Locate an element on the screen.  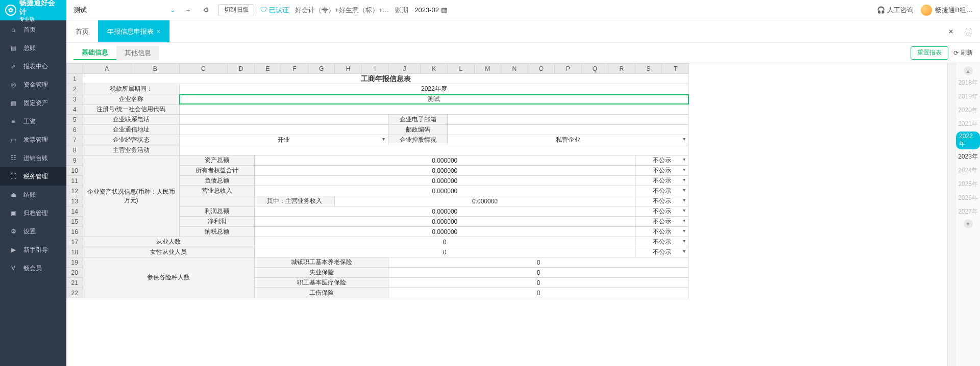
asset-row-label: 负债总额 is located at coordinates (216, 181).